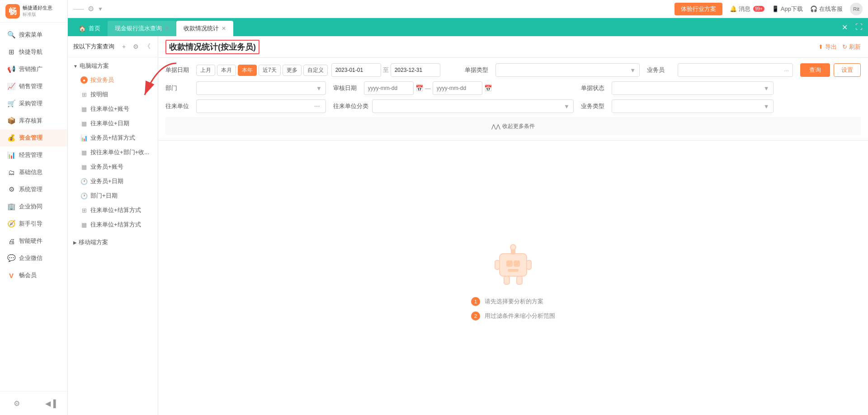 This screenshot has width=868, height=415. Describe the element at coordinates (31, 69) in the screenshot. I see `sidebar-item-label: 营销推广` at that location.